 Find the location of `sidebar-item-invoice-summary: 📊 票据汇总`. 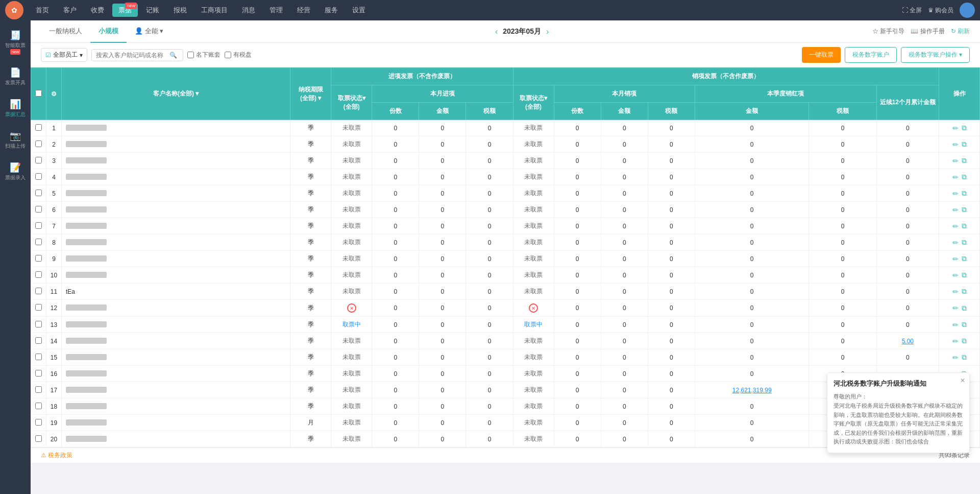

sidebar-item-invoice-summary: 📊 票据汇总 is located at coordinates (15, 108).